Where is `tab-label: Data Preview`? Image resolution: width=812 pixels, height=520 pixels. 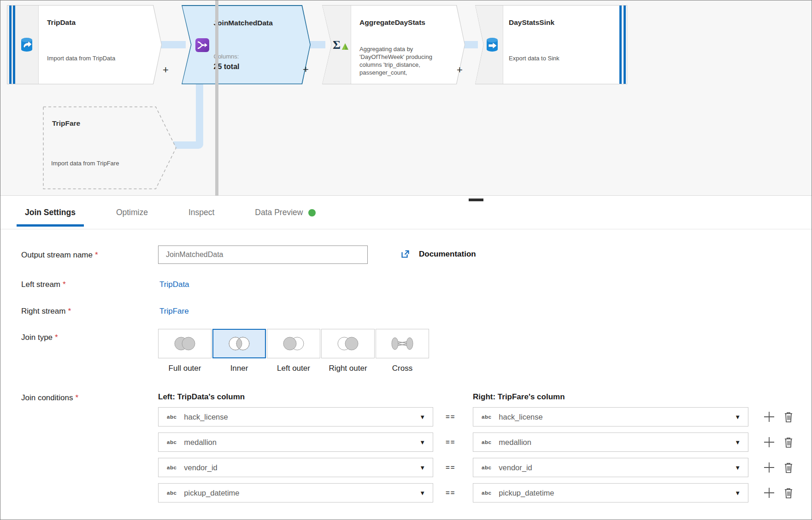 tab-label: Data Preview is located at coordinates (279, 213).